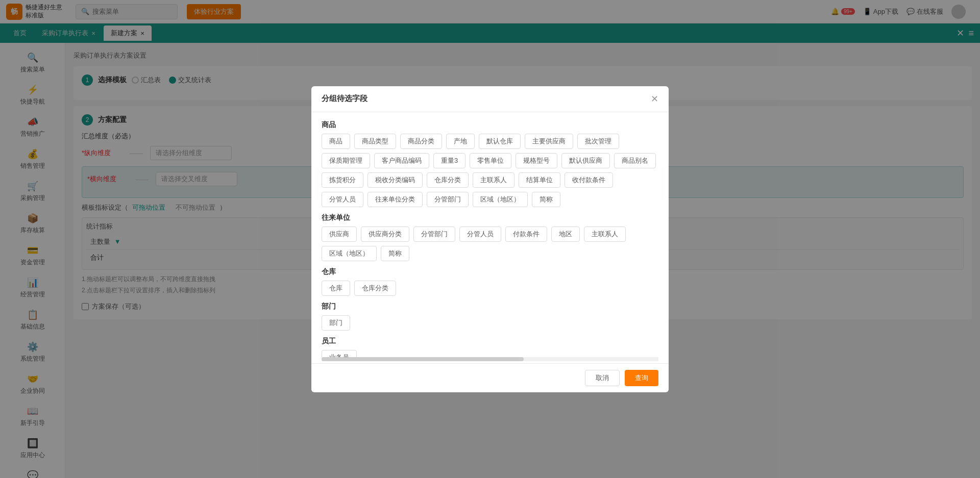 The width and height of the screenshot is (980, 478). What do you see at coordinates (494, 180) in the screenshot?
I see `field-tag-0-17: 主联系人` at bounding box center [494, 180].